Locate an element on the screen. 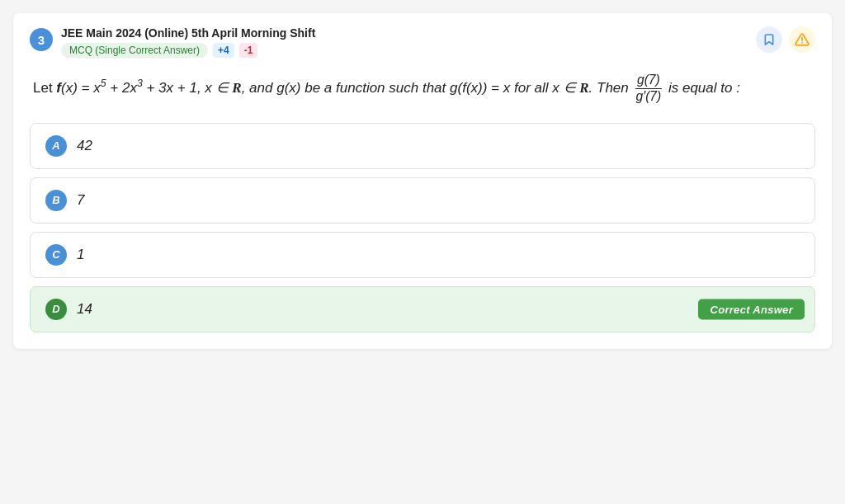 The width and height of the screenshot is (845, 504). option-a-badge: A is located at coordinates (56, 146).